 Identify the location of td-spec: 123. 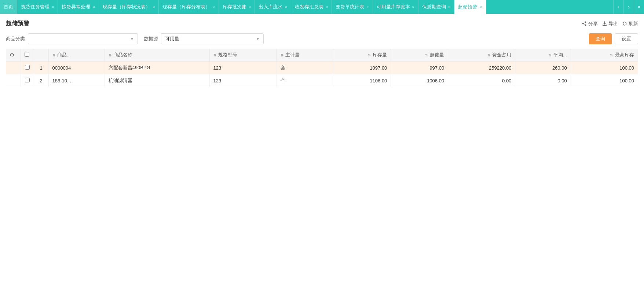
(243, 81).